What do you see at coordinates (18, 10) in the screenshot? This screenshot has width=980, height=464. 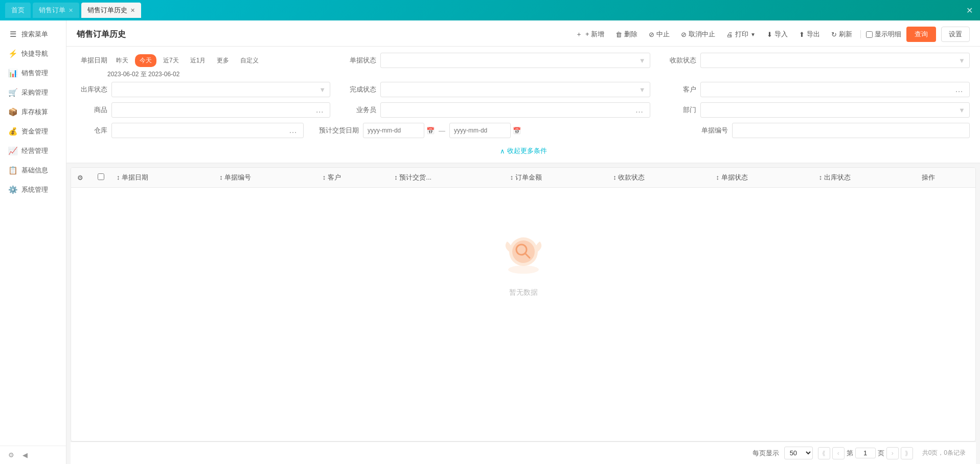 I see `tab-home: + 新增 首页` at bounding box center [18, 10].